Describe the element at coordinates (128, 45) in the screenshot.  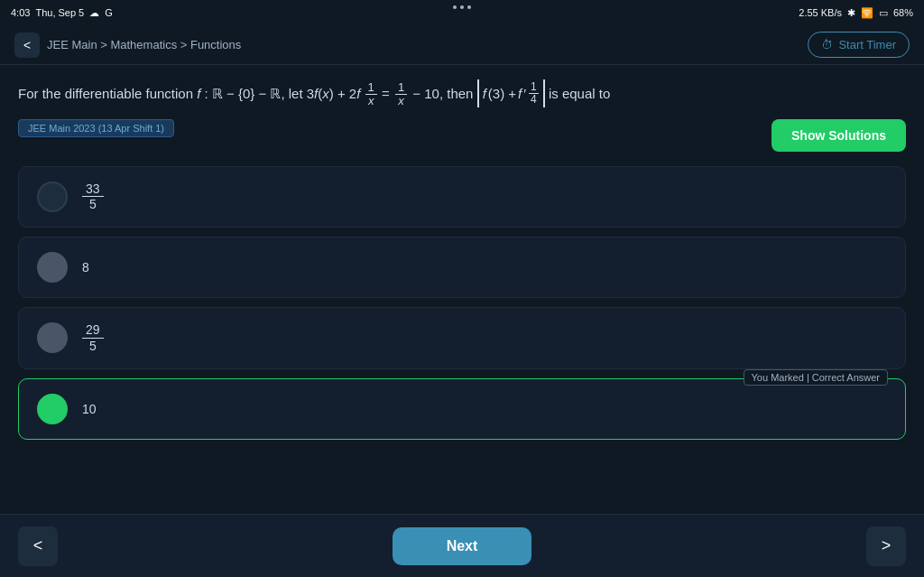
I see `header-left: < JEE Main > Mathematics > Functions` at that location.